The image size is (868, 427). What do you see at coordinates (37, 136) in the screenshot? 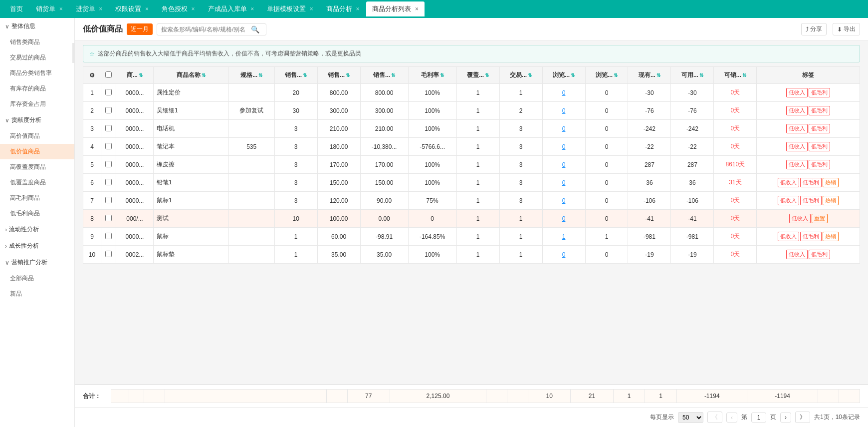
I see `sidebar-item-high-value: 高价值商品` at bounding box center [37, 136].